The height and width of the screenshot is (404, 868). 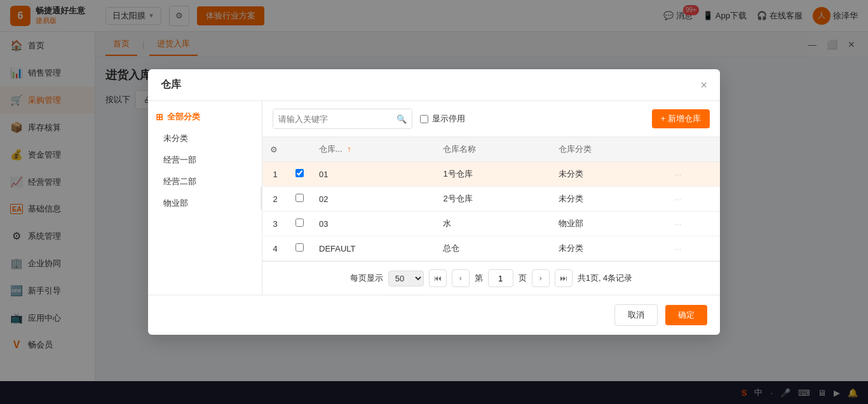 I want to click on row-name: 总仓, so click(x=493, y=249).